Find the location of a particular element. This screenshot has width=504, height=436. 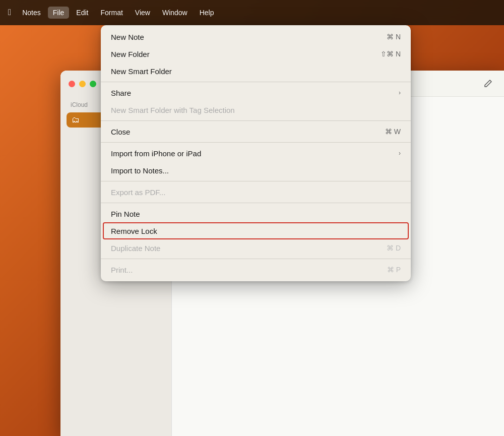

menu-item-duplicate-note: Duplicate Note⌘ D is located at coordinates (256, 248).